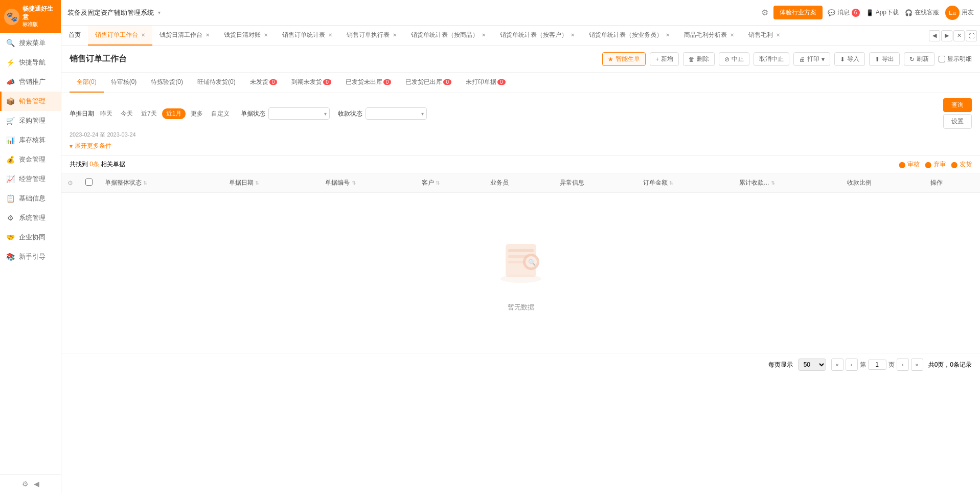 Image resolution: width=980 pixels, height=493 pixels. What do you see at coordinates (958, 105) in the screenshot?
I see `query-btn: 查询` at bounding box center [958, 105].